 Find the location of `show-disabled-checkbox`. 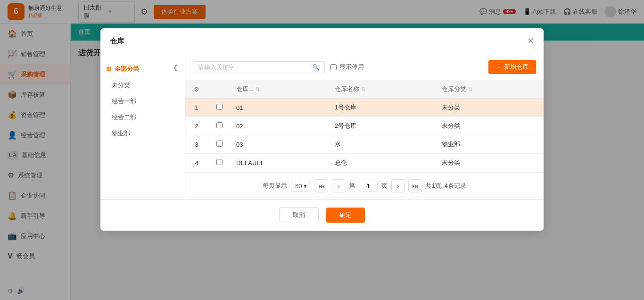

show-disabled-checkbox is located at coordinates (334, 67).